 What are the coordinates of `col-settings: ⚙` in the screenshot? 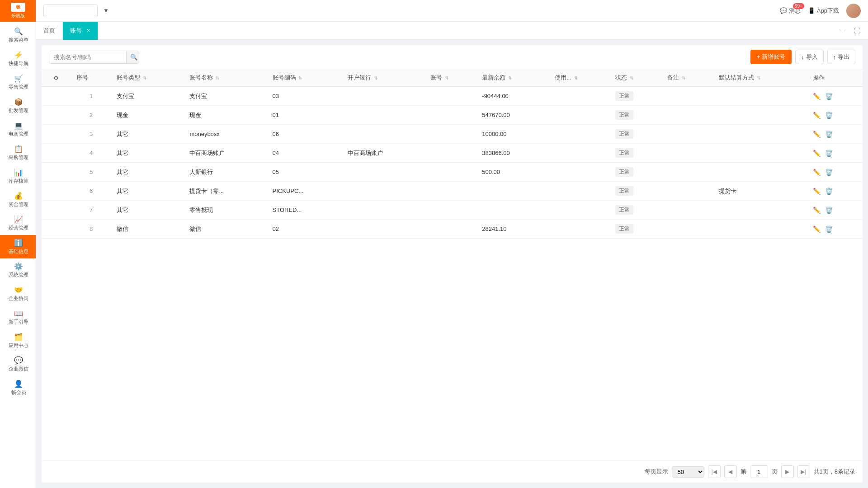 It's located at (56, 78).